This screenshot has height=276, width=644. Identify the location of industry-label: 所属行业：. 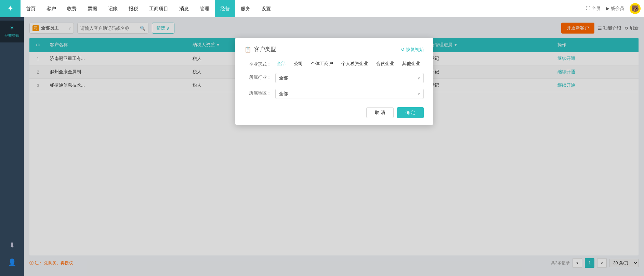
(260, 77).